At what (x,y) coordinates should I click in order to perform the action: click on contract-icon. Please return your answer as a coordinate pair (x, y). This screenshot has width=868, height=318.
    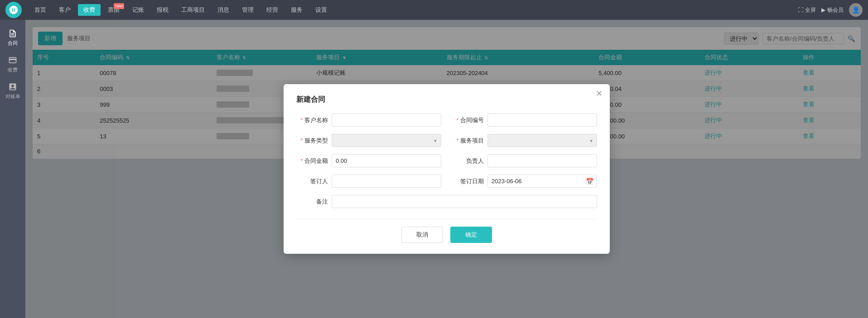
    Looking at the image, I should click on (13, 33).